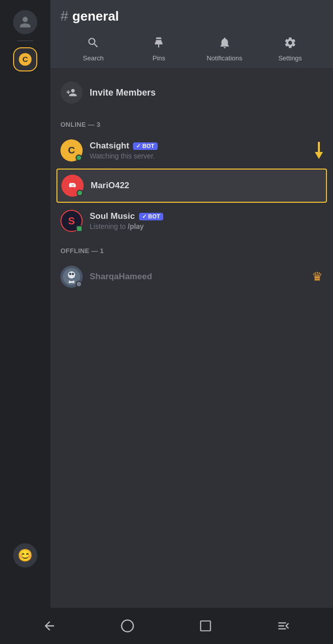  What do you see at coordinates (121, 277) in the screenshot?
I see `sharqa-name: SharqaHameed` at bounding box center [121, 277].